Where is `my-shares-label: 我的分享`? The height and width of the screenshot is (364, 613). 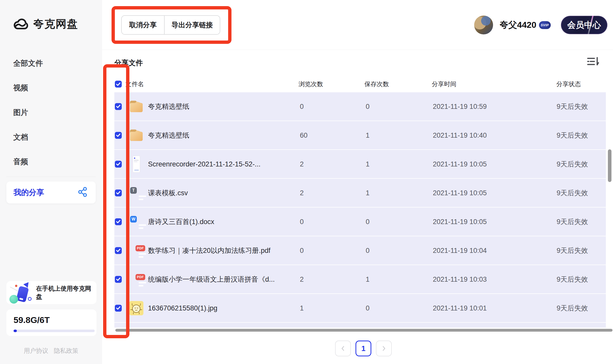
my-shares-label: 我的分享 is located at coordinates (29, 193).